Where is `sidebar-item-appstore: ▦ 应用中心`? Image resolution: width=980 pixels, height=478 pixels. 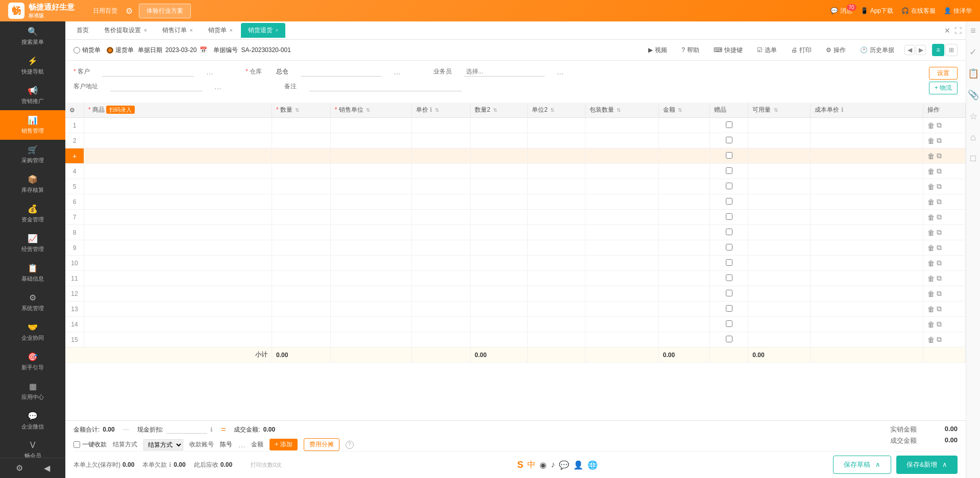 sidebar-item-appstore: ▦ 应用中心 is located at coordinates (33, 391).